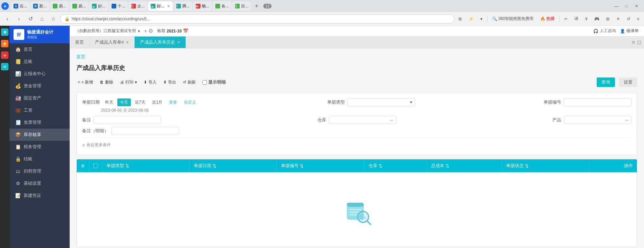 The width and height of the screenshot is (644, 248). What do you see at coordinates (233, 166) in the screenshot?
I see `th-date: 单据日期 ⇅` at bounding box center [233, 166].